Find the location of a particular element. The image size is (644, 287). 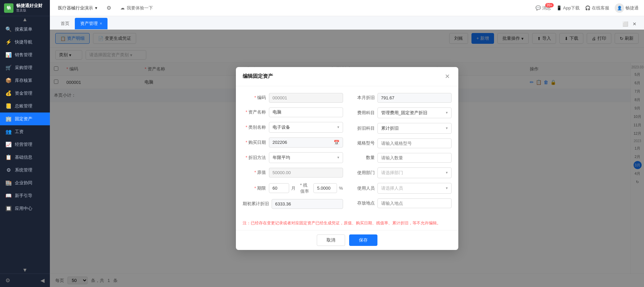

sidebar-item-app-center: 🔲 应用中心 is located at coordinates (25, 209).